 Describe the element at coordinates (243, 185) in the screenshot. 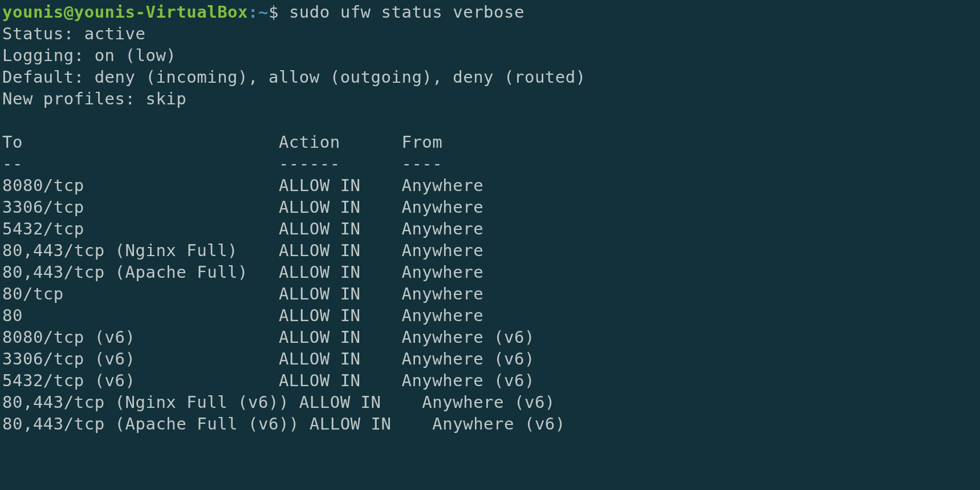

I see `table-row: 8080/tcp ALLOW IN Anywhere` at that location.